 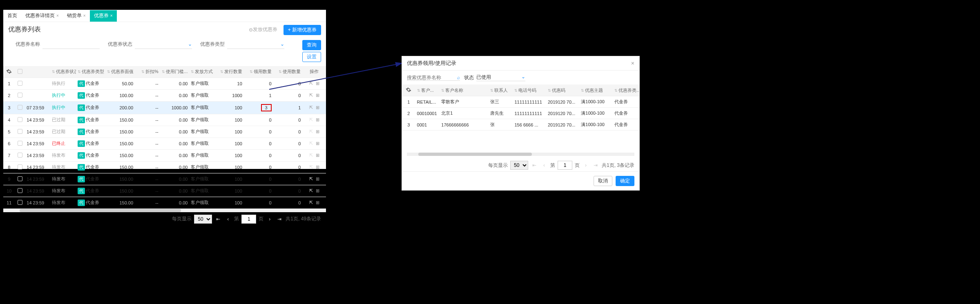 I want to click on table-row: 1 RETAIL... 零散客户 张三 11111111111 2019120 …, so click(x=520, y=102).